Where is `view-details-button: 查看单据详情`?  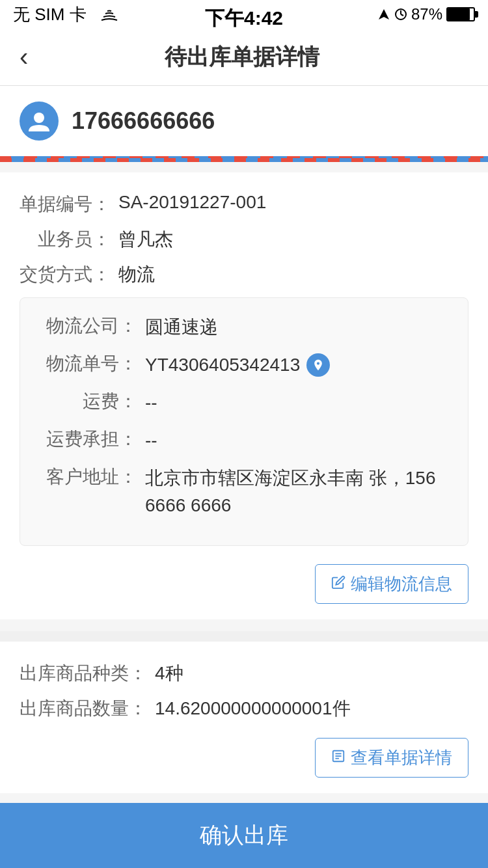 view-details-button: 查看单据详情 is located at coordinates (392, 757).